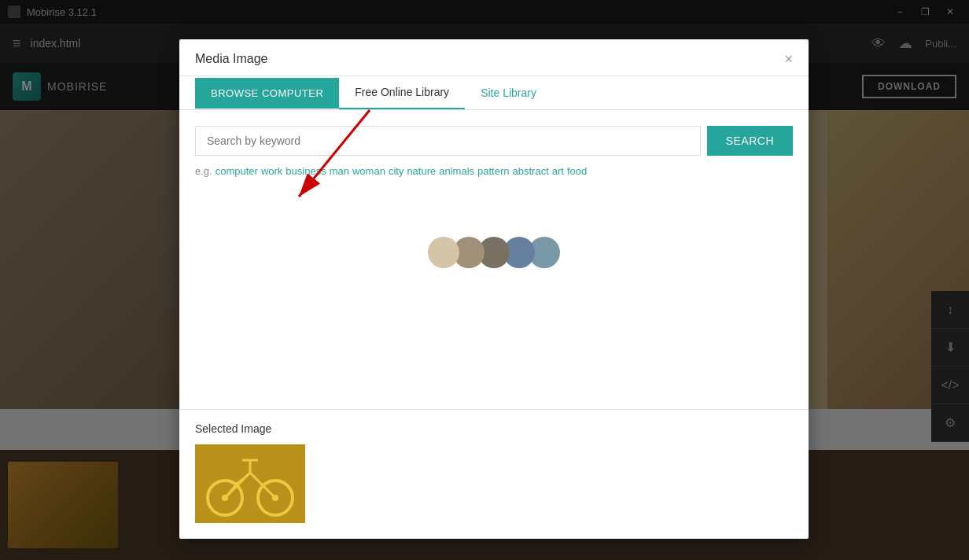 This screenshot has width=969, height=560. I want to click on modal-tabs: BROWSE COMPUTER Free Online Library Site…, so click(494, 93).